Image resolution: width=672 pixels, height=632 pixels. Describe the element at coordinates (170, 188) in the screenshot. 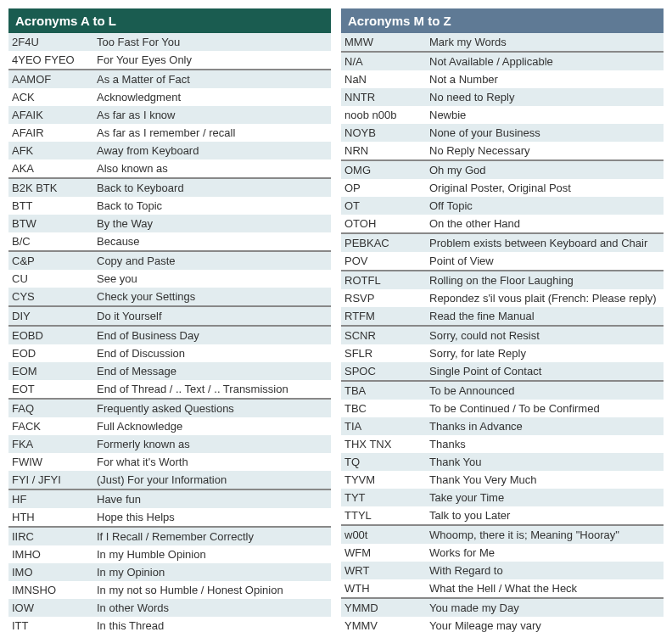

I see `table-row: B2K BTKBack to Keyboard` at that location.